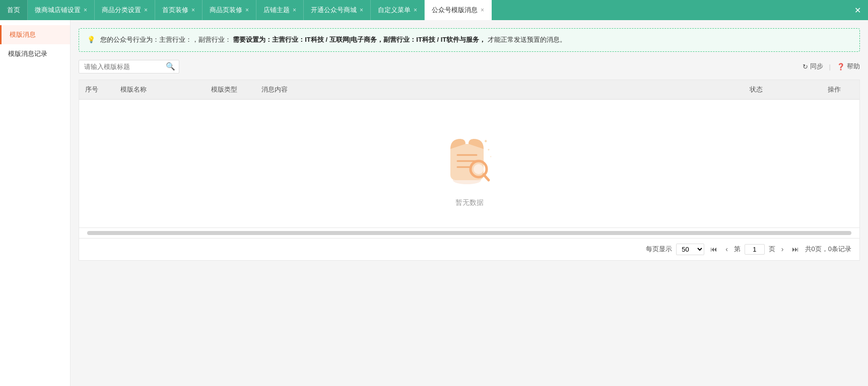 The image size is (868, 386). What do you see at coordinates (500, 90) in the screenshot?
I see `col-content-header: 消息内容` at bounding box center [500, 90].